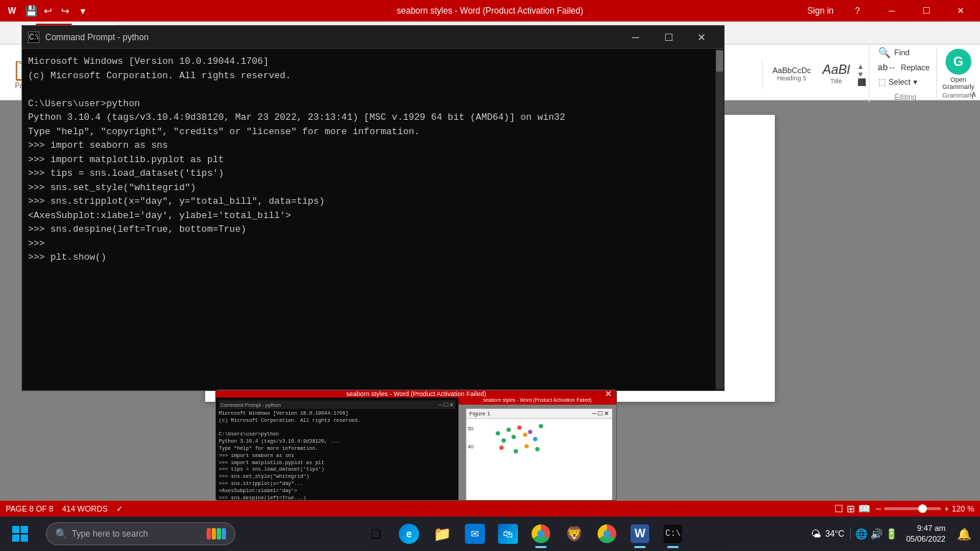 The image size is (980, 551). What do you see at coordinates (904, 96) in the screenshot?
I see `editing-label-container: Editing` at bounding box center [904, 96].